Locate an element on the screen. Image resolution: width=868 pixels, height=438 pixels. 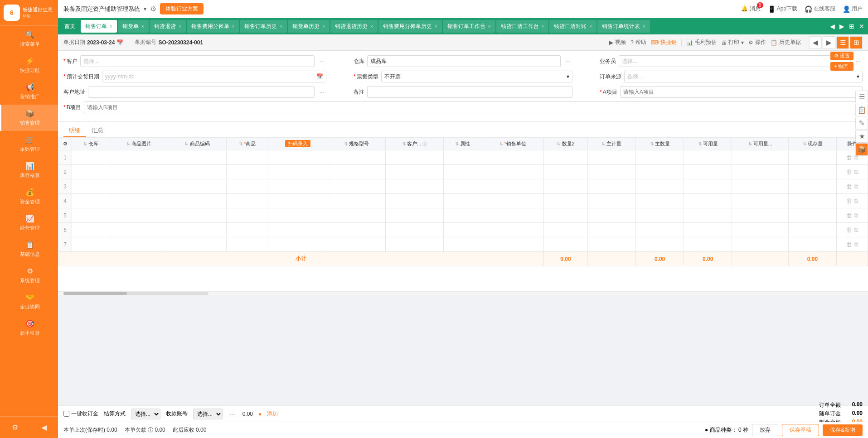
address-input is located at coordinates (201, 92).